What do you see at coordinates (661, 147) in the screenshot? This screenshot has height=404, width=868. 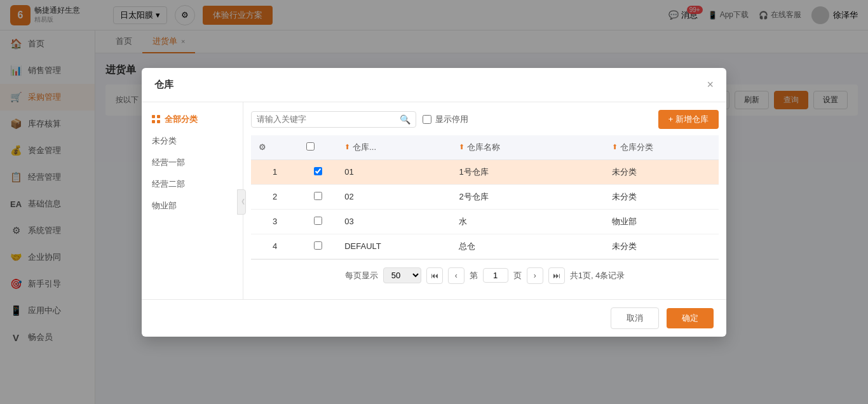 I see `th-category: ⬆ 仓库分类` at bounding box center [661, 147].